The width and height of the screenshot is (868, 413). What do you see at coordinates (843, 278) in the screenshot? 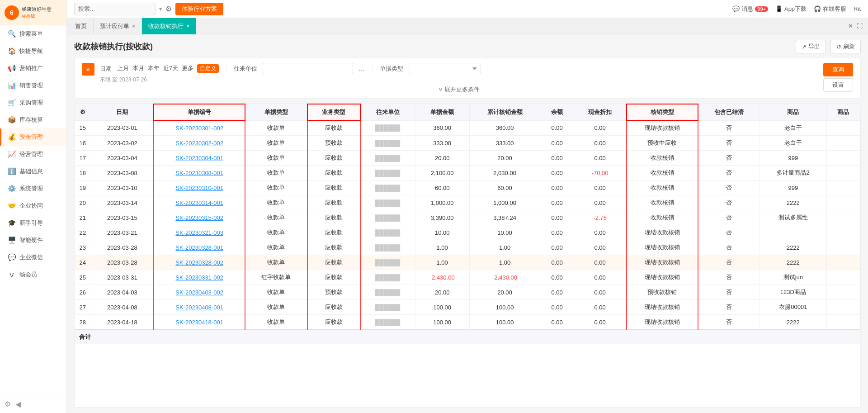
I see `cell-product2` at bounding box center [843, 278].